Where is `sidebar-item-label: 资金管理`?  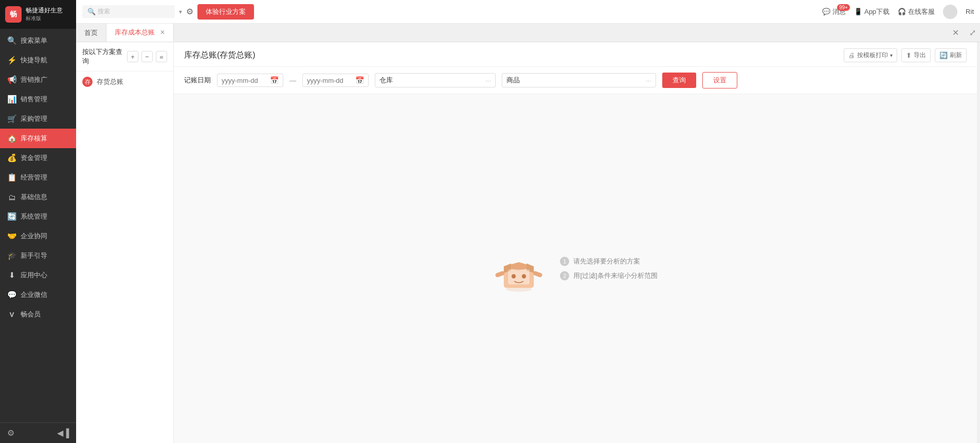
sidebar-item-label: 资金管理 is located at coordinates (34, 158).